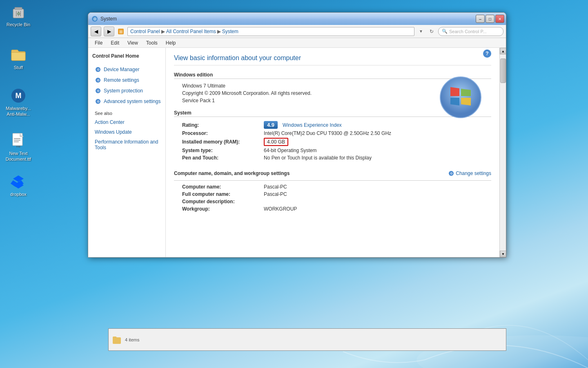  Describe the element at coordinates (19, 147) in the screenshot. I see `svg-text: TTF` at that location.